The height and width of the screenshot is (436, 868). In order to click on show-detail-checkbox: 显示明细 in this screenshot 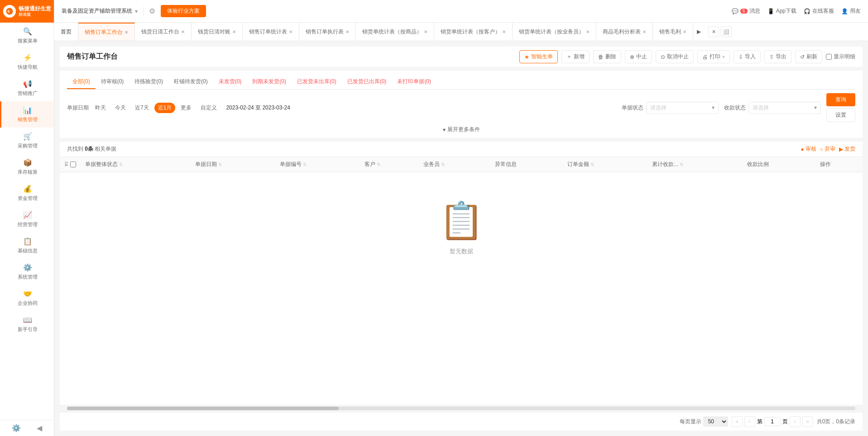, I will do `click(840, 57)`.